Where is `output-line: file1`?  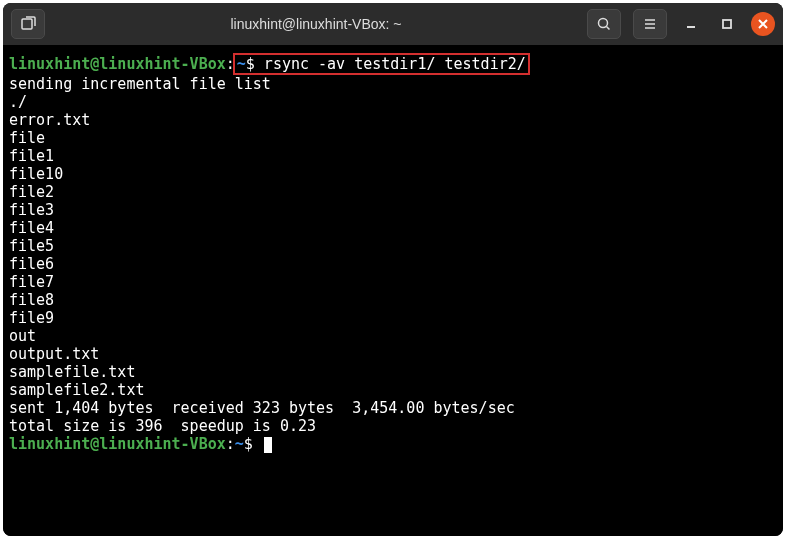 output-line: file1 is located at coordinates (393, 156).